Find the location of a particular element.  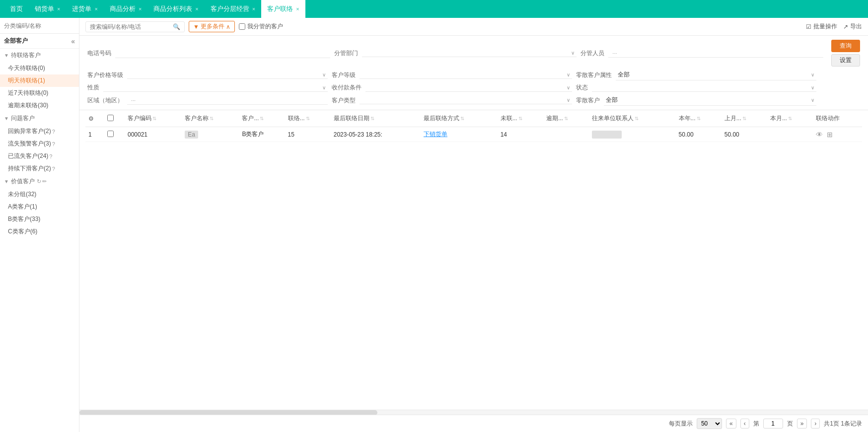

customer-type-select: ∨ is located at coordinates (466, 100).